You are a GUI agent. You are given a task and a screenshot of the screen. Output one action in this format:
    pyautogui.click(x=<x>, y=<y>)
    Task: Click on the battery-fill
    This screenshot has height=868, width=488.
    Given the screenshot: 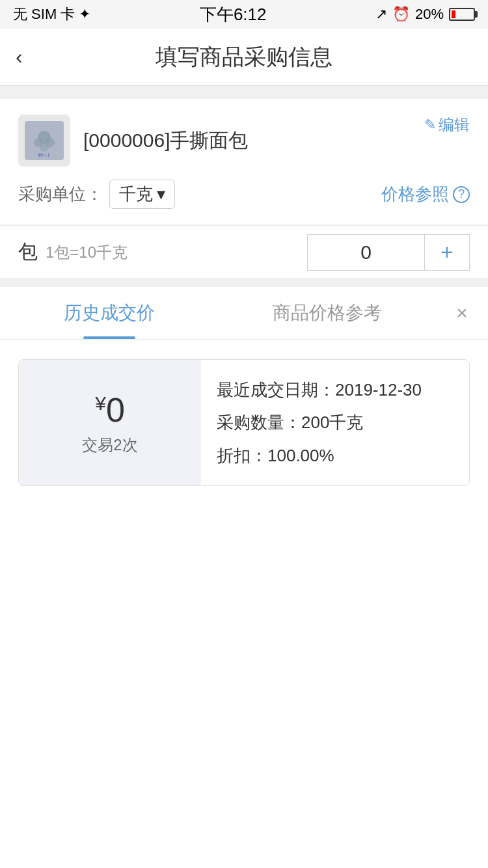 What is the action you would take?
    pyautogui.click(x=454, y=14)
    